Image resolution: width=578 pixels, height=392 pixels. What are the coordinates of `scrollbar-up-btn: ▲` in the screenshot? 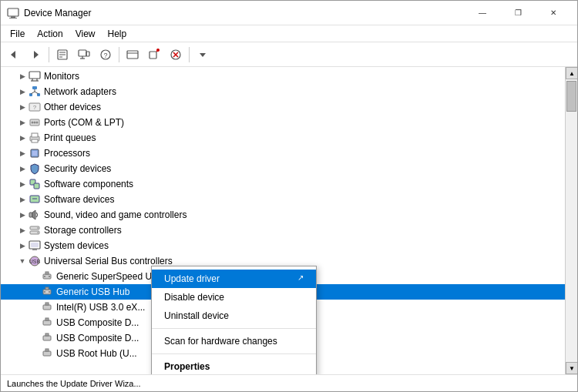 It's located at (572, 73).